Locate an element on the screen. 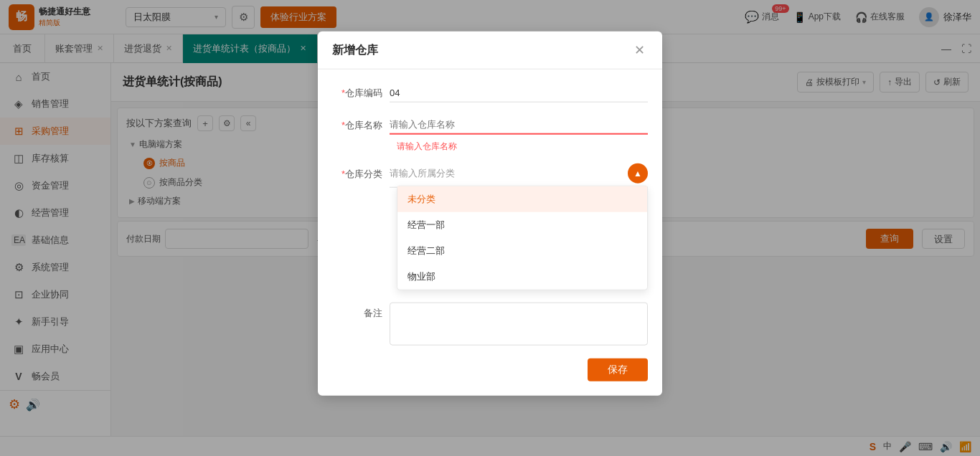 This screenshot has width=980, height=456. dropdown-item-property: 物业部 is located at coordinates (522, 277).